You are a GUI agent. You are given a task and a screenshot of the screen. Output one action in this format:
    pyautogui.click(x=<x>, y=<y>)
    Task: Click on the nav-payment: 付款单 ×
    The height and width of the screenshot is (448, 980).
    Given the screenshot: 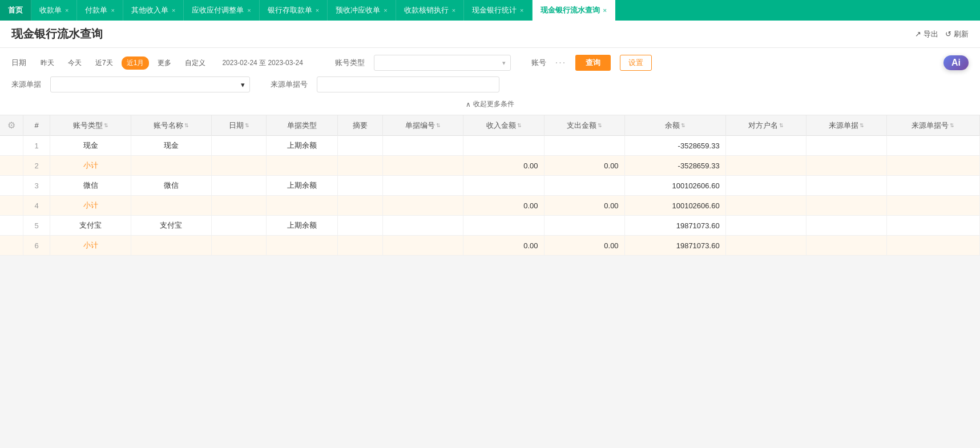 What is the action you would take?
    pyautogui.click(x=100, y=10)
    